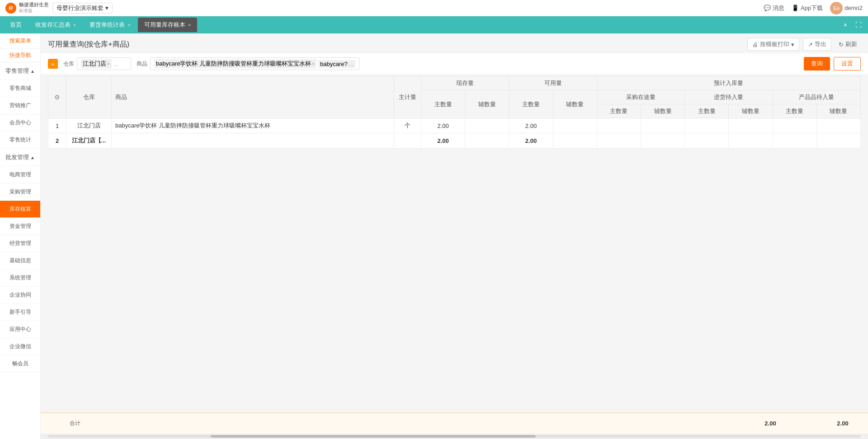 The image size is (868, 439). What do you see at coordinates (20, 192) in the screenshot?
I see `sidebar-item-purchase: 采购管理` at bounding box center [20, 192].